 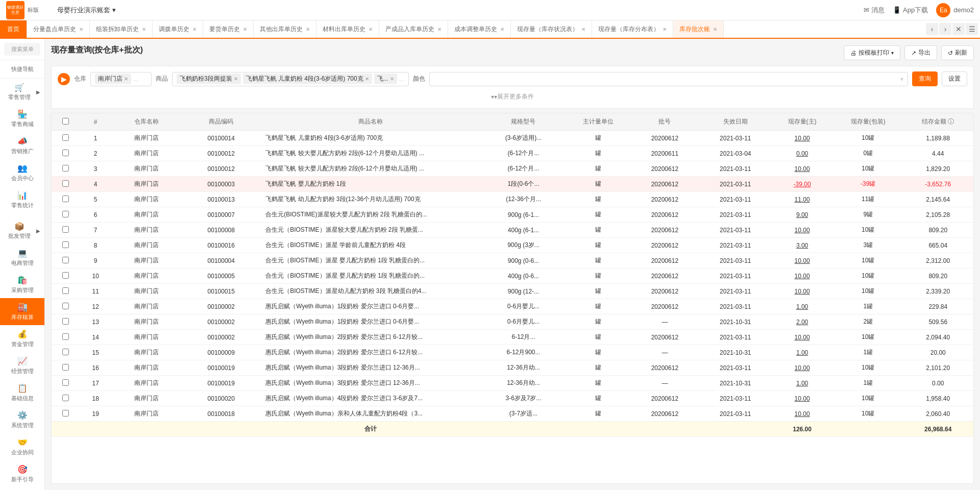 I want to click on filter-expand-arrow: ▶, so click(x=64, y=79).